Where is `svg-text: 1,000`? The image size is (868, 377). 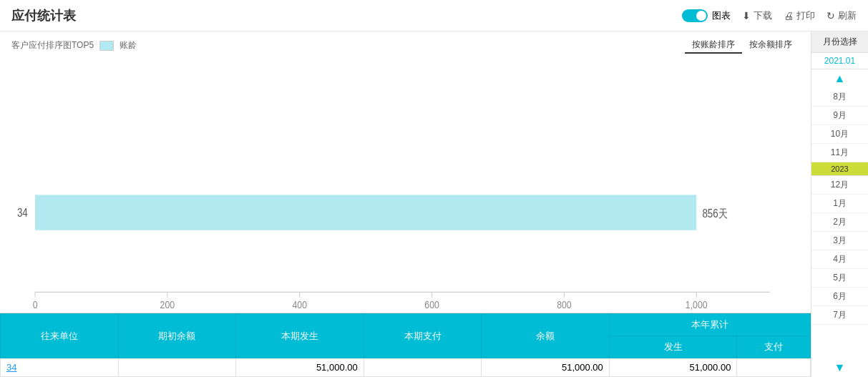
svg-text: 1,000 is located at coordinates (697, 304).